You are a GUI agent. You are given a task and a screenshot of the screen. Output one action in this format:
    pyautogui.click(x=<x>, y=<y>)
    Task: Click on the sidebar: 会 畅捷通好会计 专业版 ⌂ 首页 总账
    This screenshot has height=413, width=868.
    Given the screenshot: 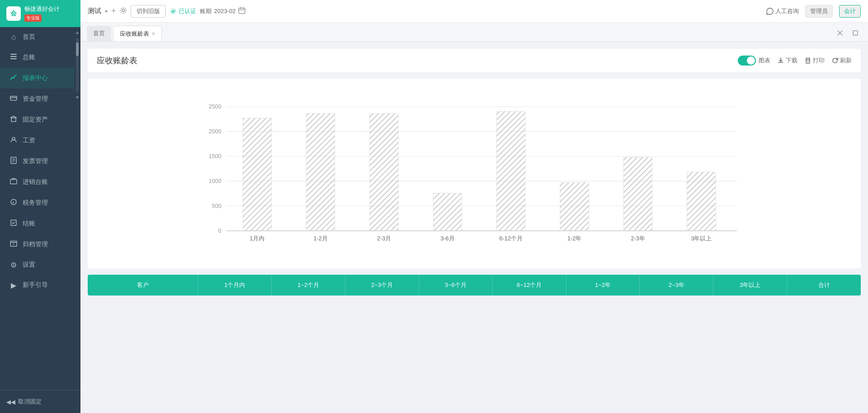 What is the action you would take?
    pyautogui.click(x=40, y=206)
    